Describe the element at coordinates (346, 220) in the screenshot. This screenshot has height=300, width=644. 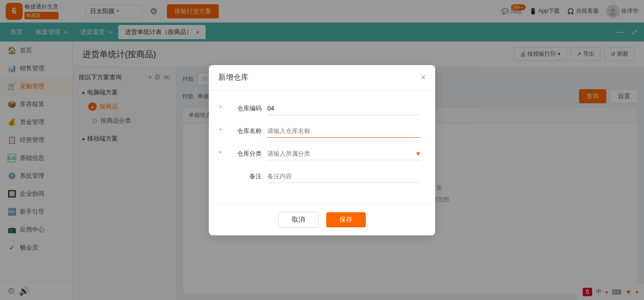
I see `save-button: 保存` at that location.